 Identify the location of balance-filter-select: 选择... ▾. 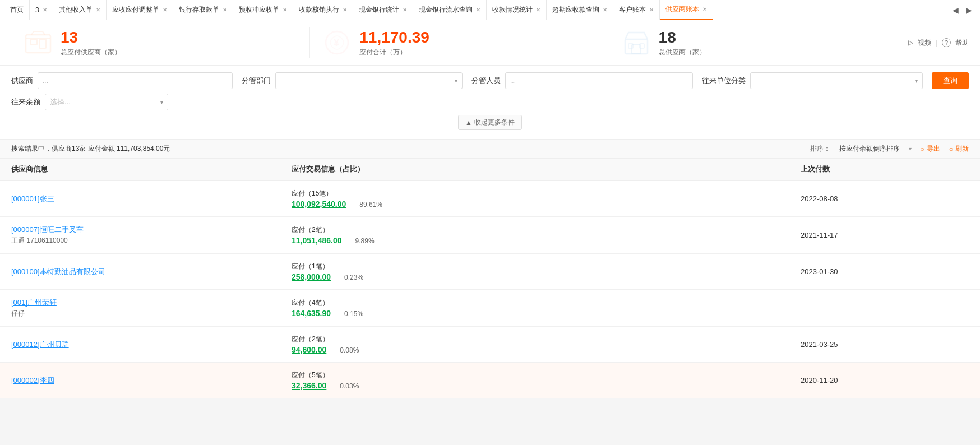
(107, 102).